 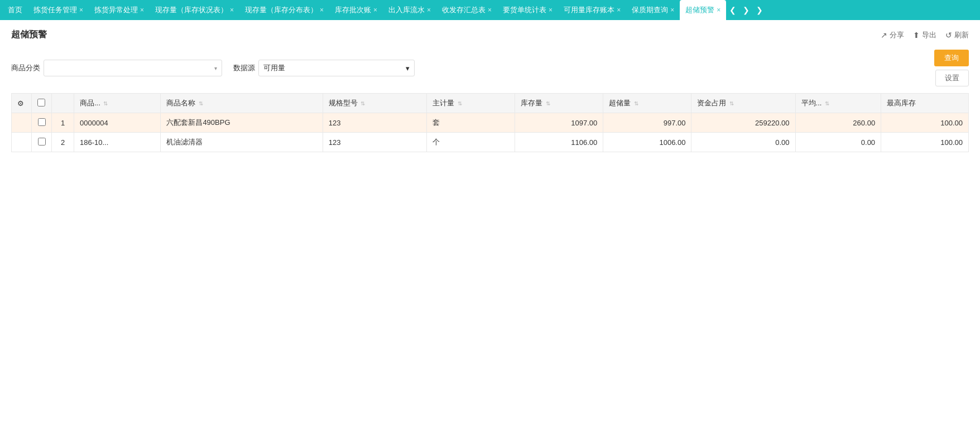 What do you see at coordinates (363, 104) in the screenshot?
I see `sort-spec-icon: ⇅` at bounding box center [363, 104].